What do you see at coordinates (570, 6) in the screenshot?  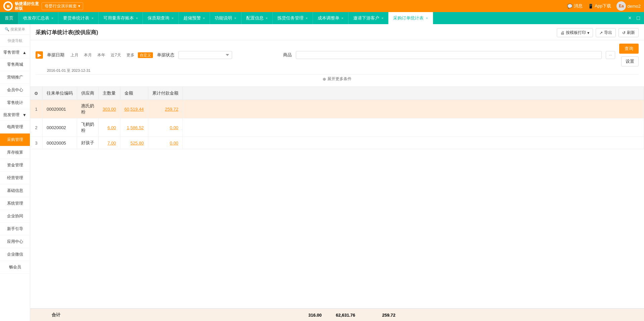 I see `message-icon: 💬` at bounding box center [570, 6].